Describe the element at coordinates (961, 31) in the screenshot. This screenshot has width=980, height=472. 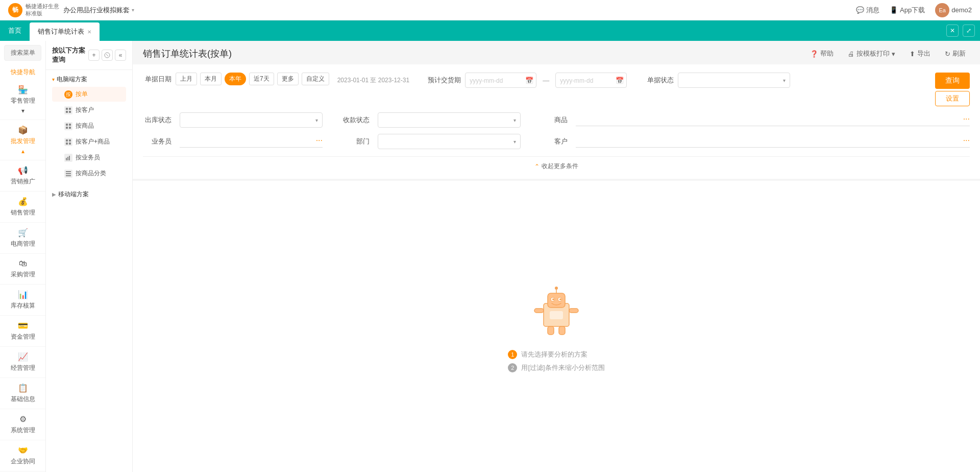
I see `tab-bar-actions: ✕ ⤢` at that location.